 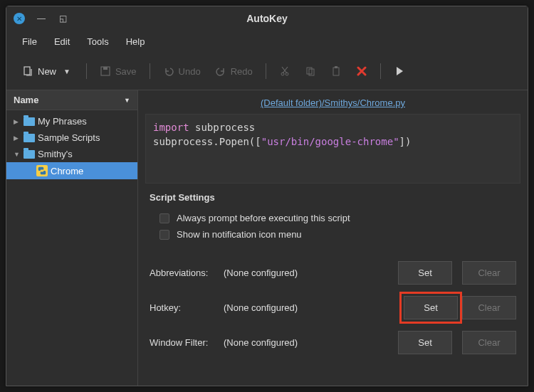 What do you see at coordinates (242, 71) in the screenshot?
I see `redo-label: Redo` at bounding box center [242, 71].